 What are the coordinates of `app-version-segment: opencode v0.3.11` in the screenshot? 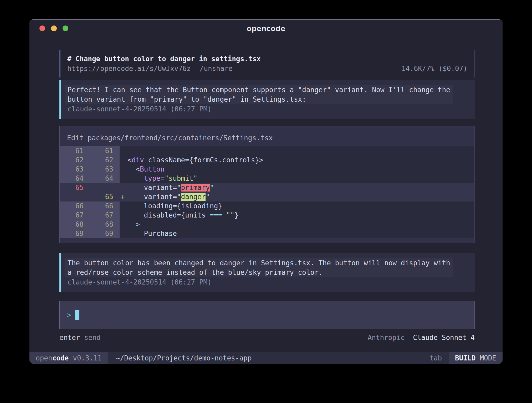 It's located at (69, 358).